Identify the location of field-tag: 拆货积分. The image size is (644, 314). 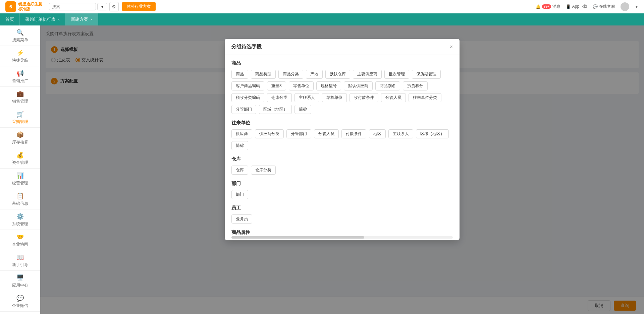
(415, 86).